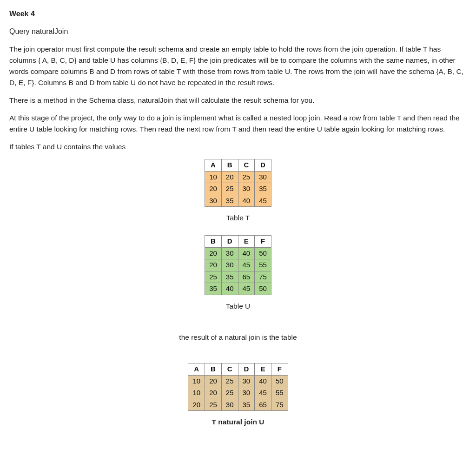 Image resolution: width=476 pixels, height=449 pixels. I want to click on paragraph-1: The join operator must first compute the…, so click(238, 66).